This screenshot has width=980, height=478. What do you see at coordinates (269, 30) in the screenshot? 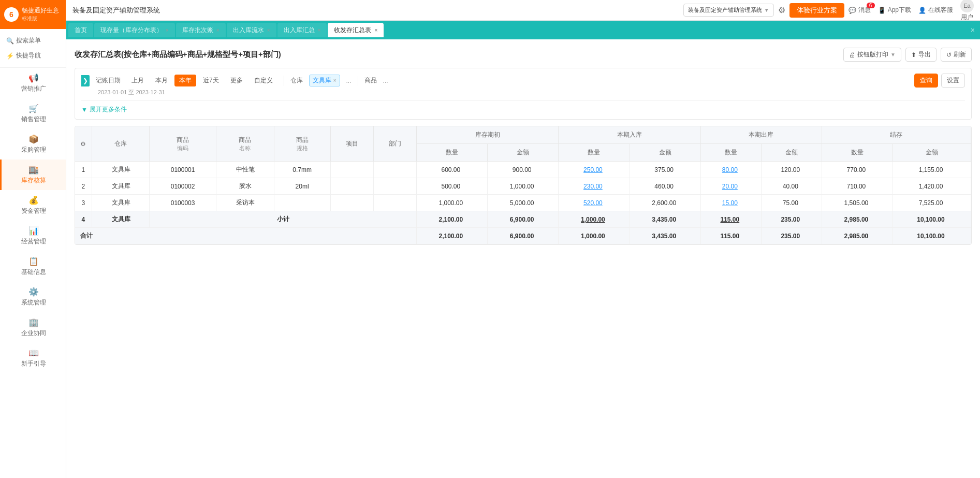
I see `tab-in-out-flow-close-icon: ×` at bounding box center [269, 30].